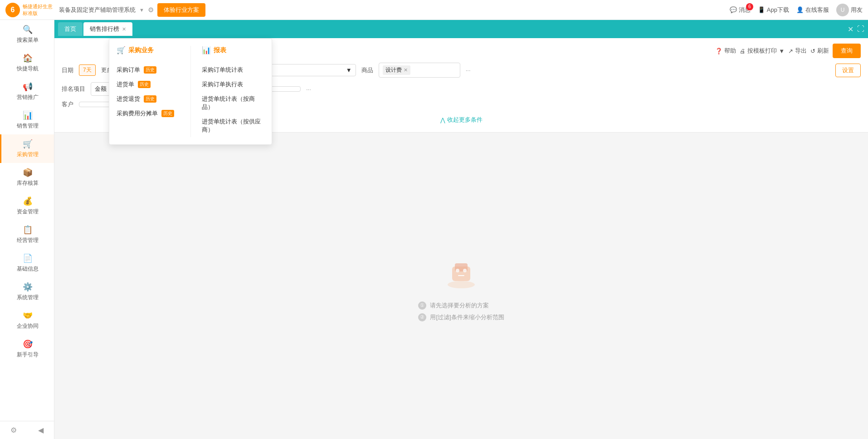  I want to click on goods-tag-remove-btn: ✕, so click(405, 70).